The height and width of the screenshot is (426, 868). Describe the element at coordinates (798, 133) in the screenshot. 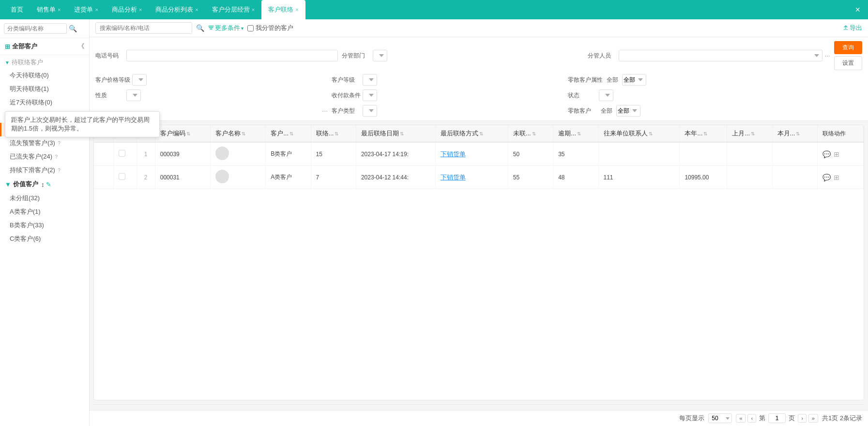

I see `this-month-sort-icon: ⇅` at that location.